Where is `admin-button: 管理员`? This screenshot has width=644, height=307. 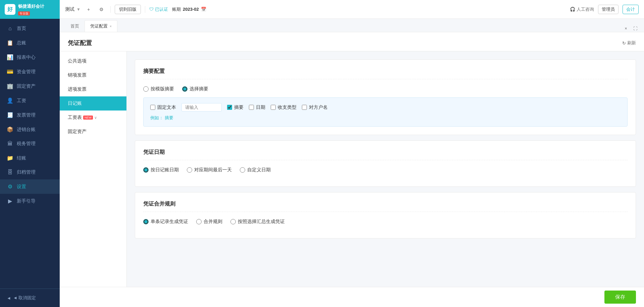 admin-button: 管理员 is located at coordinates (608, 9).